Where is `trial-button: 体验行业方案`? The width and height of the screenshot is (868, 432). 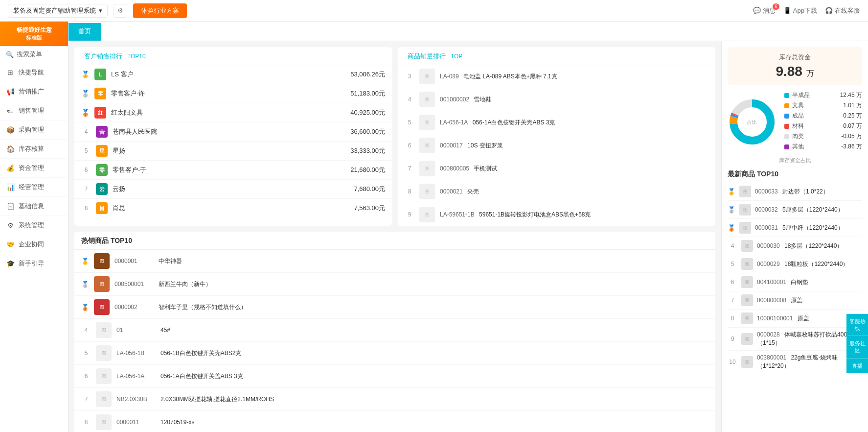
trial-button: 体验行业方案 is located at coordinates (160, 11).